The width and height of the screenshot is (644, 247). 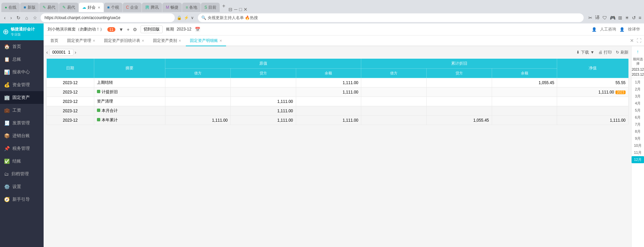 I want to click on sidebar-item-inventory: 📦 进销台账, so click(x=22, y=136).